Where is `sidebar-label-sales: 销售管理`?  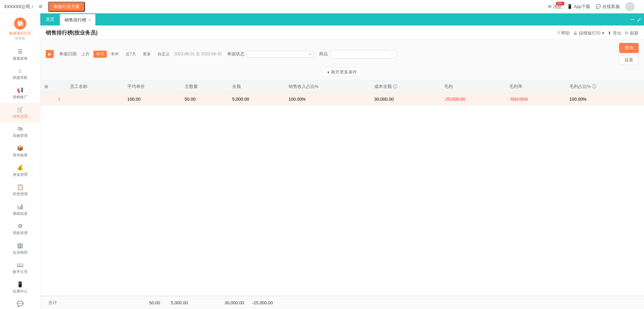
sidebar-label-sales: 销售管理 is located at coordinates (20, 117).